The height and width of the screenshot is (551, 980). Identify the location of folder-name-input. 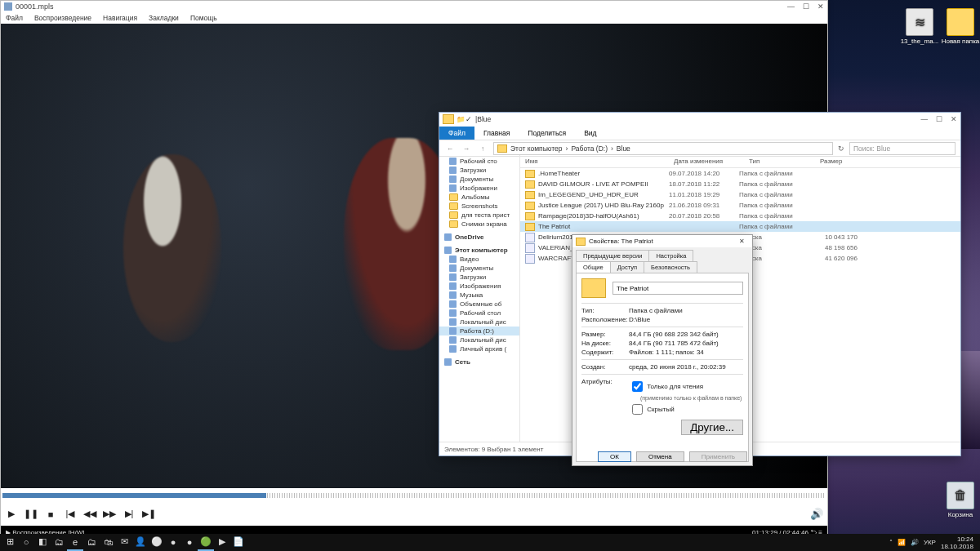
(678, 288).